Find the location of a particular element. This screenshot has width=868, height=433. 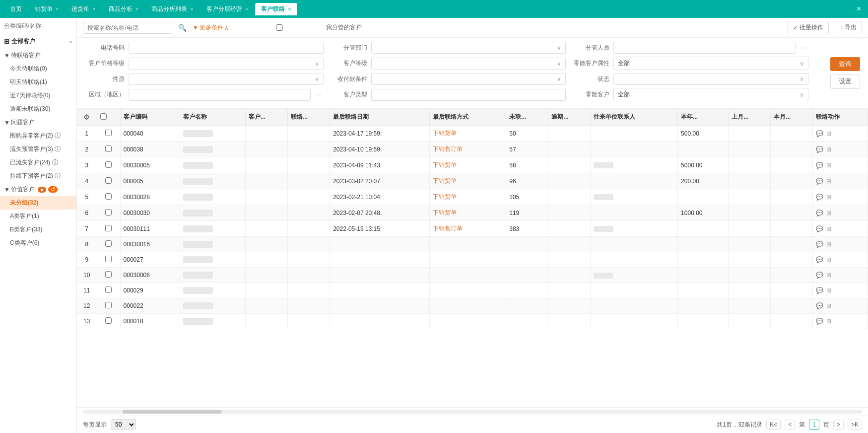

nav-customer-segment: 客户分层经营 × is located at coordinates (227, 9).